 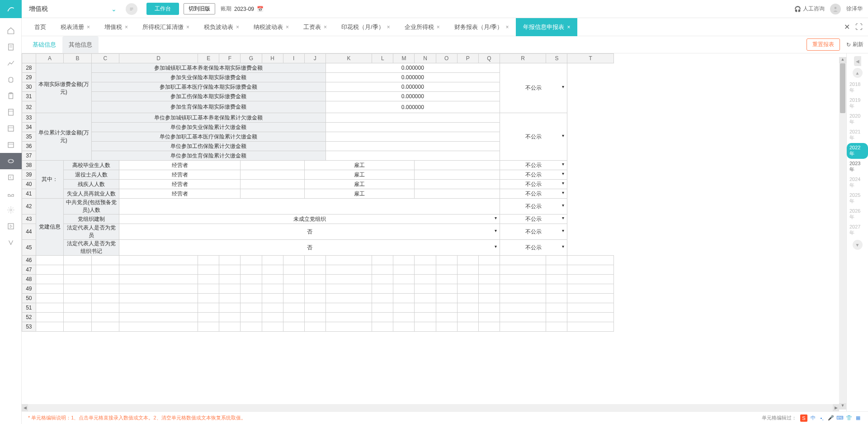 What do you see at coordinates (50, 227) in the screenshot?
I see `cell: 党建信息` at bounding box center [50, 227].